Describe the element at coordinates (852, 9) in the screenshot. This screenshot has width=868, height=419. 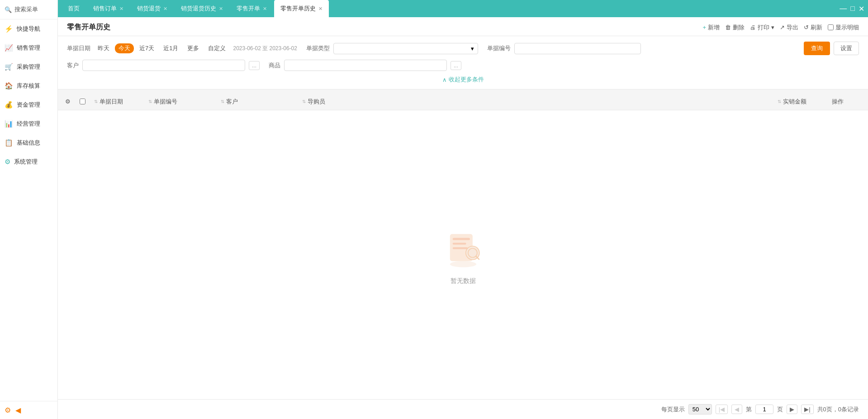
I see `window-buttons: — □ ✕` at that location.